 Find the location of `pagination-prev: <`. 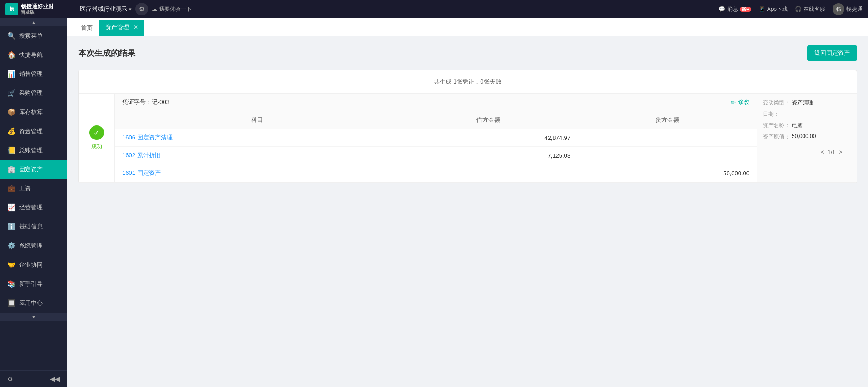

pagination-prev: < is located at coordinates (822, 152).